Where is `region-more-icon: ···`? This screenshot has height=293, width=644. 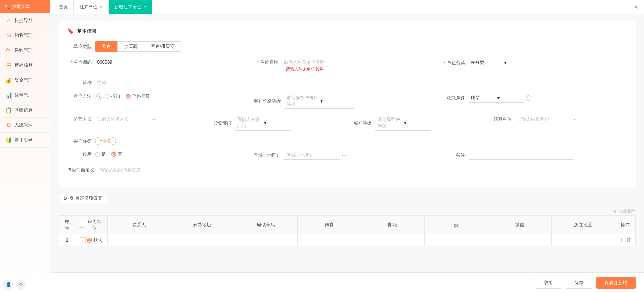 region-more-icon: ··· is located at coordinates (344, 155).